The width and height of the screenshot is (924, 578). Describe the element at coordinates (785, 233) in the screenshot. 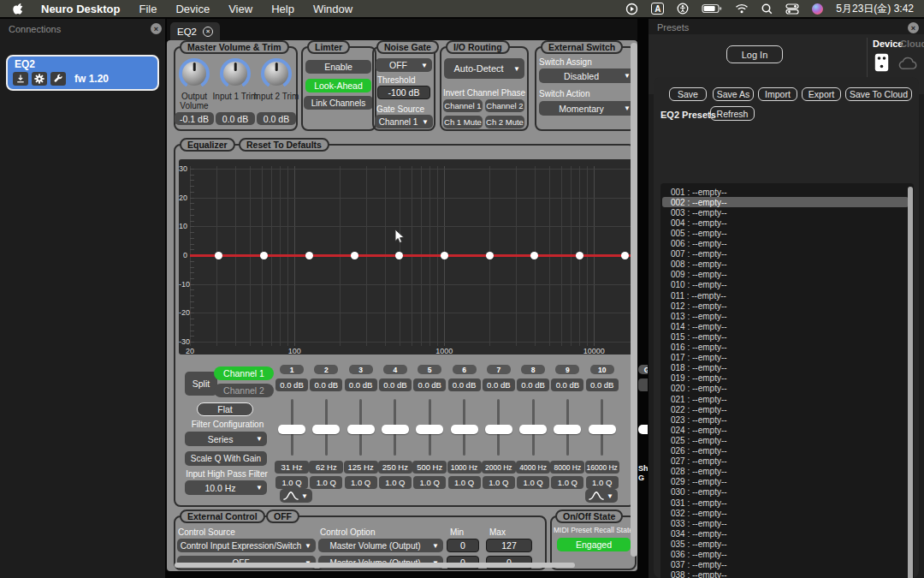

I see `preset-list-item: 005 : --empty--` at that location.